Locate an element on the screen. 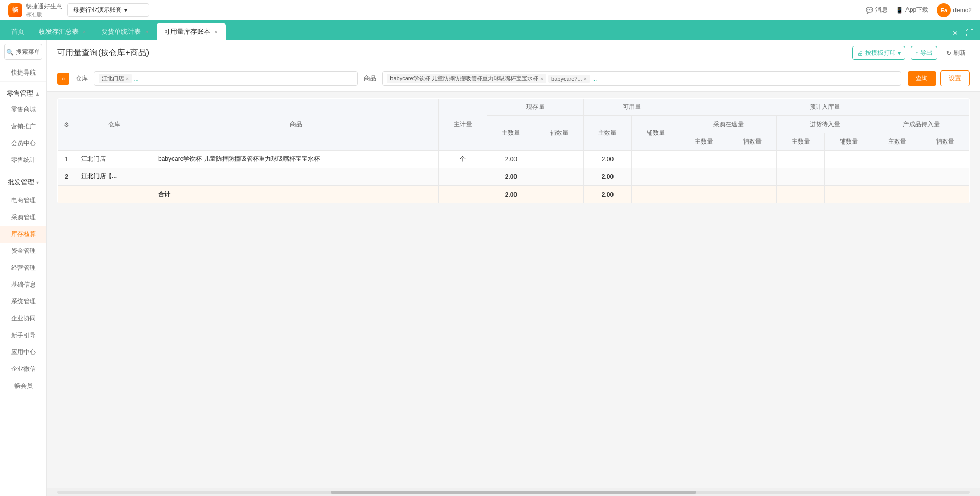 This screenshot has width=980, height=496. filter-actions: 查询 设置 is located at coordinates (939, 79).